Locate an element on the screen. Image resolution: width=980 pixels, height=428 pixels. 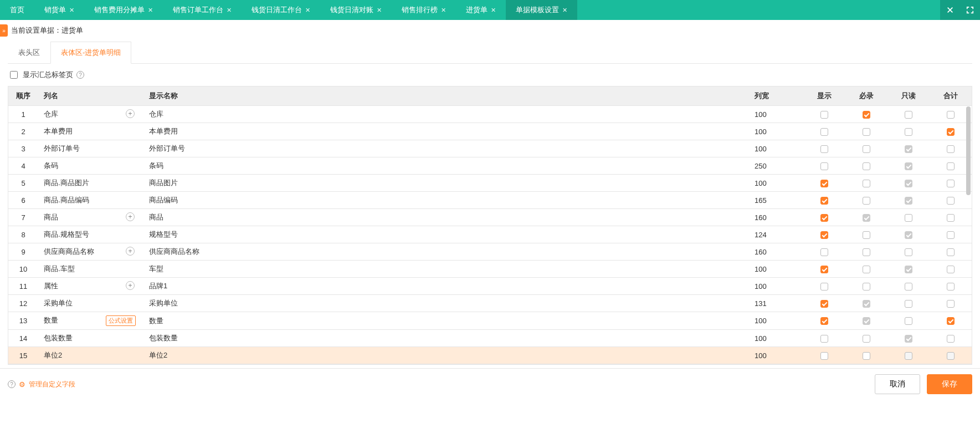
top-tab-6: 销售排行榜✕ is located at coordinates (424, 10).